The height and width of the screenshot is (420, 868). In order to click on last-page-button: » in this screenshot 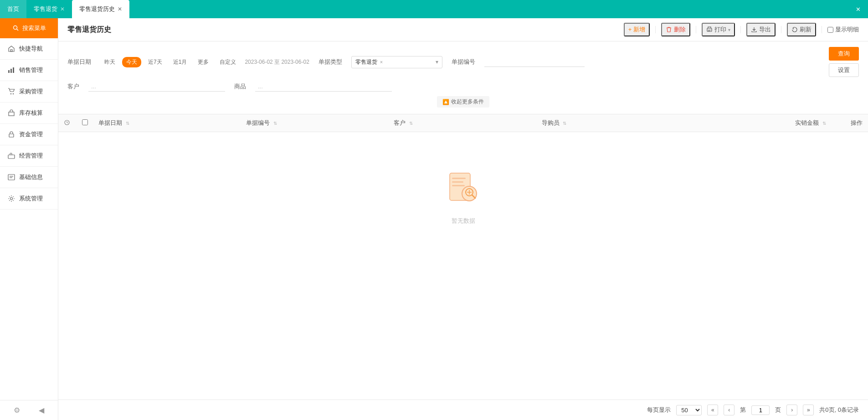, I will do `click(808, 410)`.